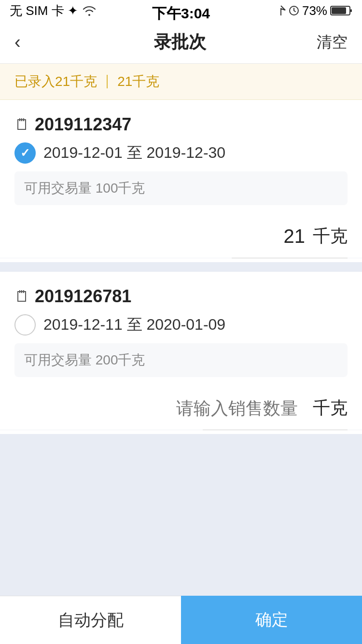 This screenshot has width=362, height=644. I want to click on batch2-avail: 可用交易量 200千克, so click(181, 360).